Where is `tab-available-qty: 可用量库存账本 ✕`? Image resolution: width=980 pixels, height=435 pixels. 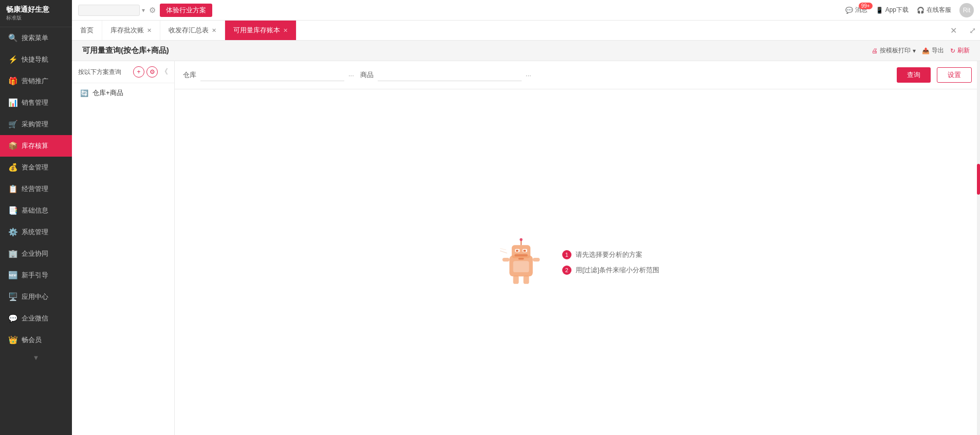
tab-available-qty: 可用量库存账本 ✕ is located at coordinates (261, 30).